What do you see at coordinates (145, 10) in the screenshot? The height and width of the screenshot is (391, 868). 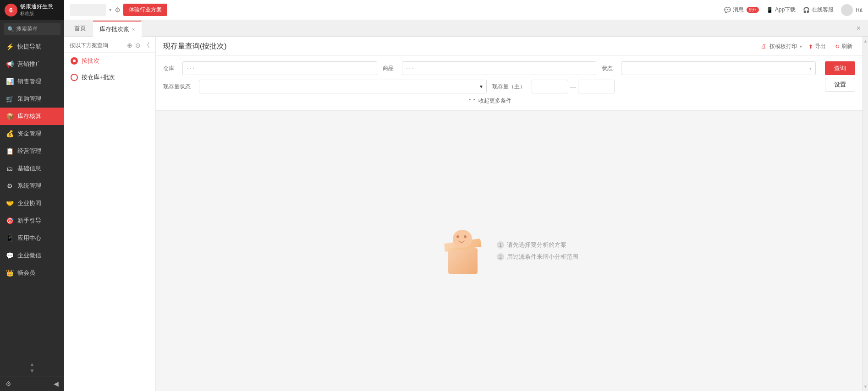 I see `experience-btn: 体验行业方案` at bounding box center [145, 10].